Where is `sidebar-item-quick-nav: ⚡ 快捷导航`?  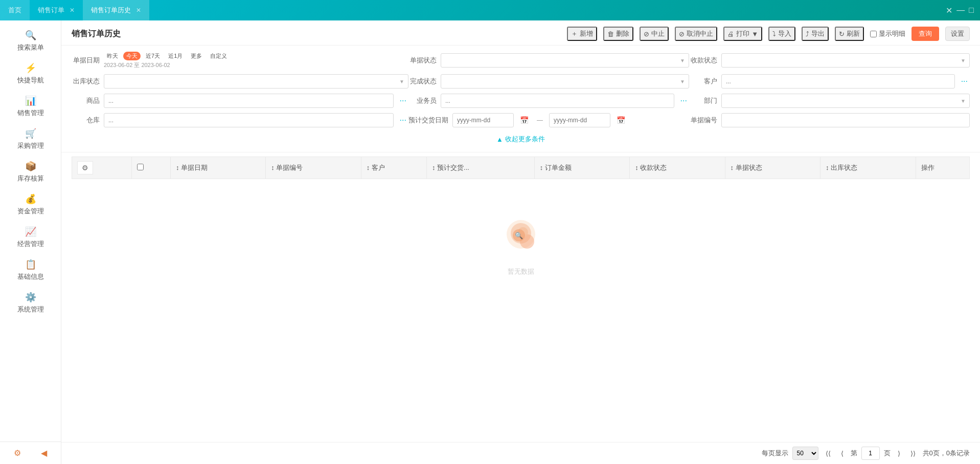 sidebar-item-quick-nav: ⚡ 快捷导航 is located at coordinates (31, 74).